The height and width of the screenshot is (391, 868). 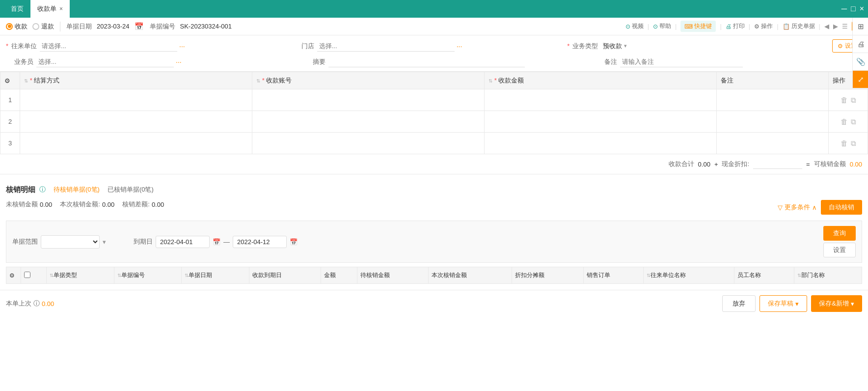 What do you see at coordinates (48, 27) in the screenshot?
I see `refund-label: 退款` at bounding box center [48, 27].